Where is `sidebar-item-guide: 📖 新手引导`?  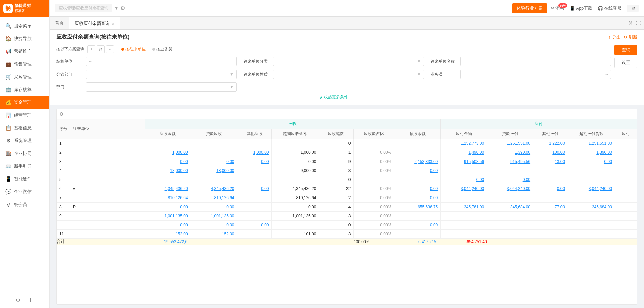
sidebar-item-guide: 📖 新手引导 is located at coordinates (25, 166).